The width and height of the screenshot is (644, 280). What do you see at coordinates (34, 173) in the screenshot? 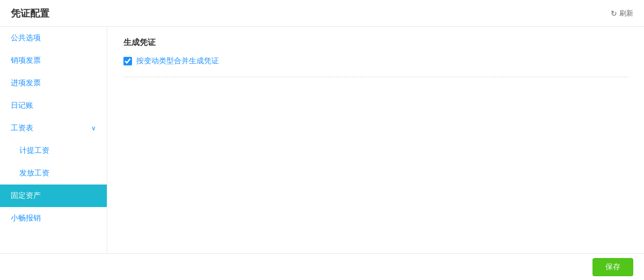
I see `sidebar-item-label: 发放工资` at bounding box center [34, 173].